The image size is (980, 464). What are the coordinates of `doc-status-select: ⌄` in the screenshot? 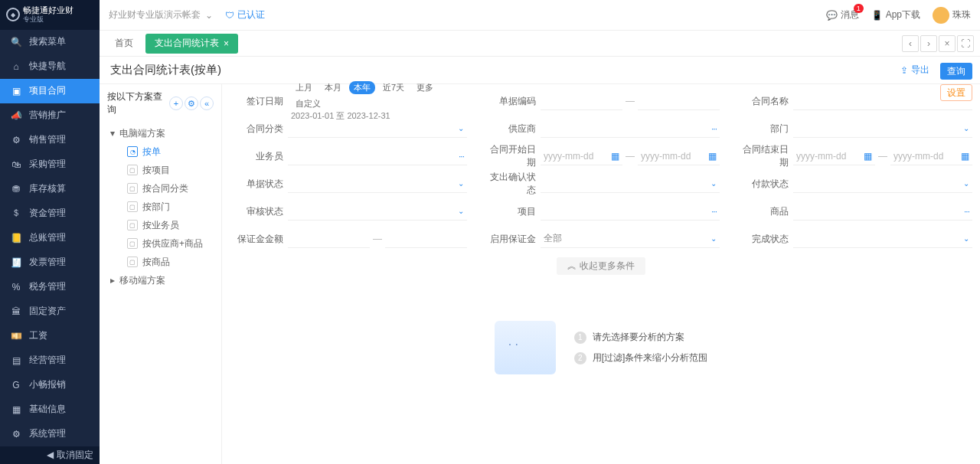 It's located at (377, 184).